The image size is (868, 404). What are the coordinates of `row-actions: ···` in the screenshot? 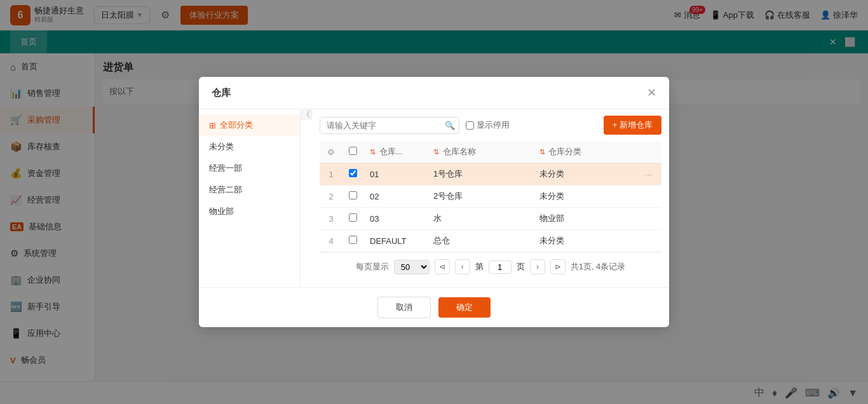 It's located at (650, 174).